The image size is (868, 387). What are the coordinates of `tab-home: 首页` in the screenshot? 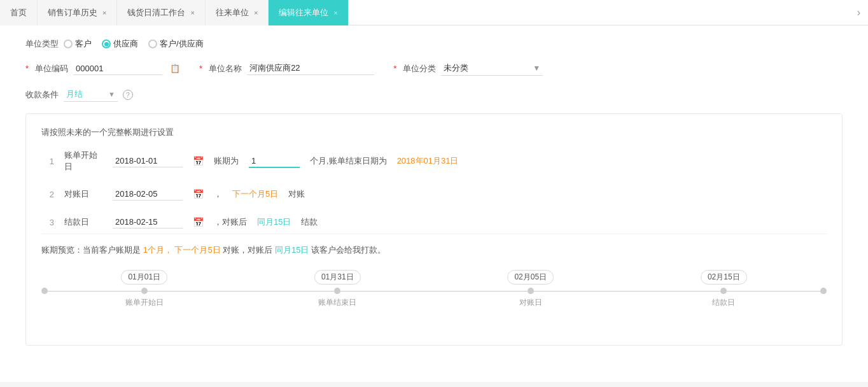 It's located at (19, 13).